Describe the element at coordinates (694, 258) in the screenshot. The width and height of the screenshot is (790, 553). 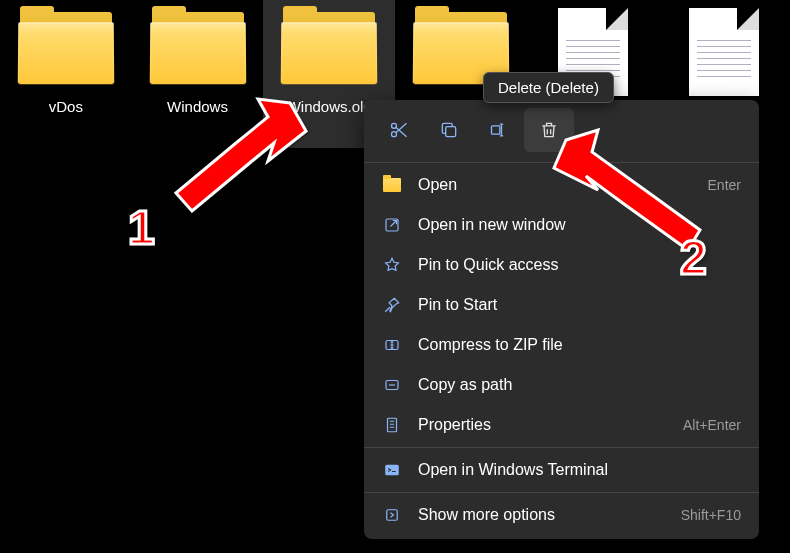
I see `annotation-badge-2: 2` at that location.